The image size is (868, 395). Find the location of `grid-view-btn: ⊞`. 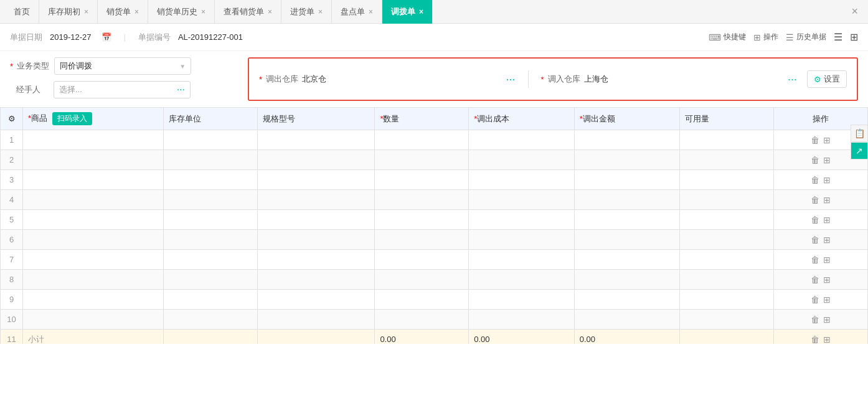

grid-view-btn: ⊞ is located at coordinates (854, 37).